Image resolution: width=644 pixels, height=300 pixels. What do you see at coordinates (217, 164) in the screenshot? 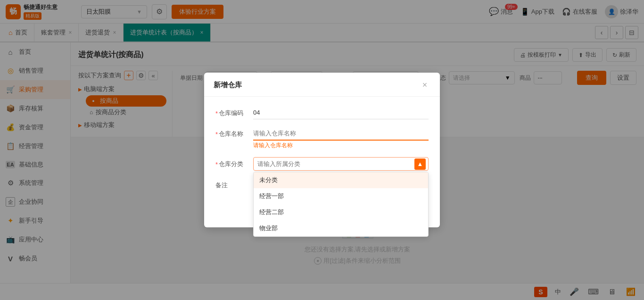
I see `required-star-3: *` at bounding box center [217, 164].